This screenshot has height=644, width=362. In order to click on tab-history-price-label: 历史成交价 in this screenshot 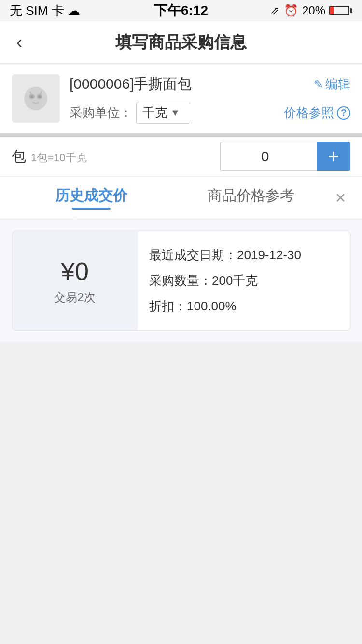, I will do `click(91, 195)`.